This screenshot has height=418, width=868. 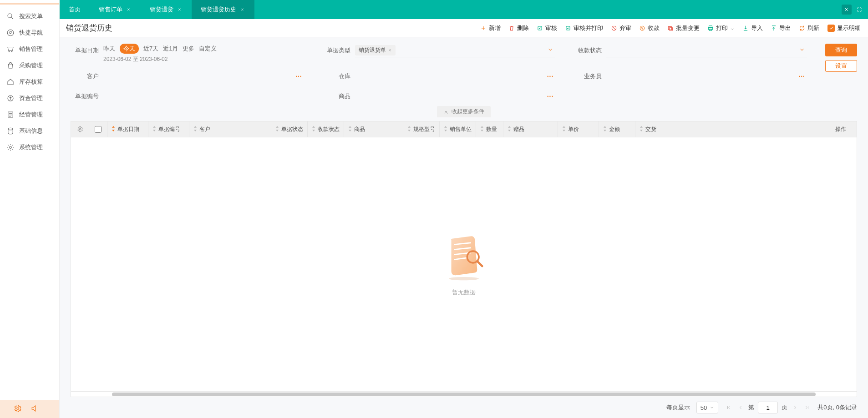 I want to click on toolbar-printer-button: 打印, so click(x=721, y=28).